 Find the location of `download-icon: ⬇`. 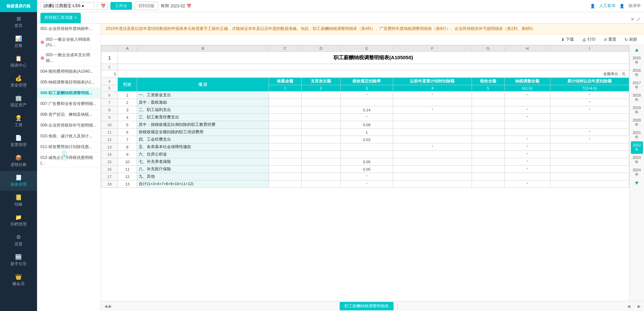

download-icon: ⬇ is located at coordinates (563, 40).